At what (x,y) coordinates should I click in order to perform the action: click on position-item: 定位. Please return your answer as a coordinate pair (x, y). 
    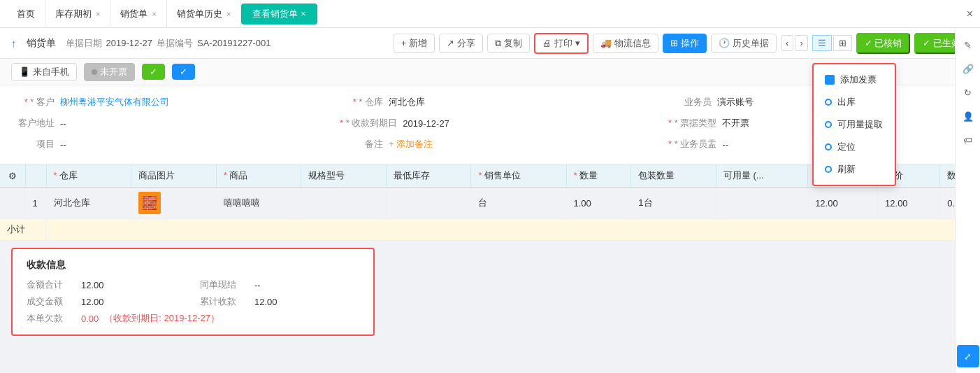
    Looking at the image, I should click on (854, 147).